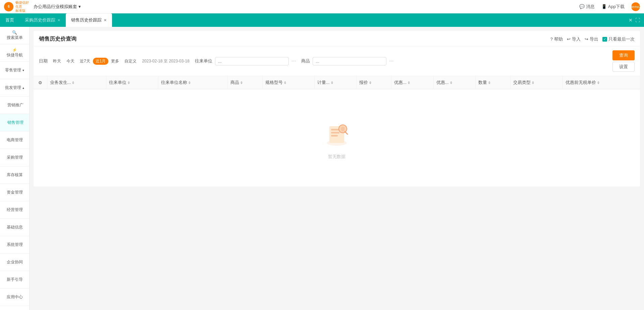 This screenshot has height=310, width=644. Describe the element at coordinates (15, 33) in the screenshot. I see `search-icon: 🔍` at that location.